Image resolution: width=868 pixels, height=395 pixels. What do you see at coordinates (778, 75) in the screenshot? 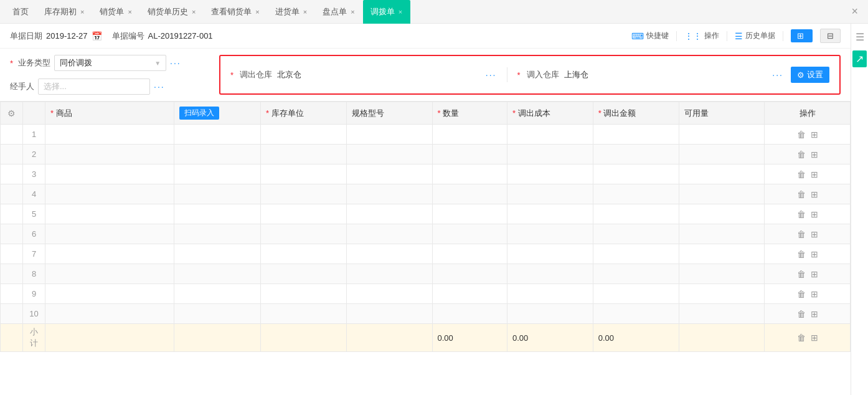
I see `in-warehouse-more: ···` at bounding box center [778, 75].